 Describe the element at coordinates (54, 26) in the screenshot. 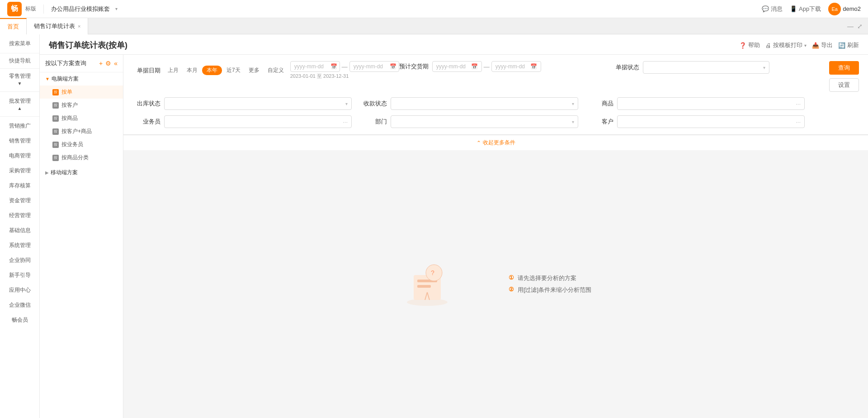

I see `tab-sales-stats-label: 销售订单统计表` at that location.